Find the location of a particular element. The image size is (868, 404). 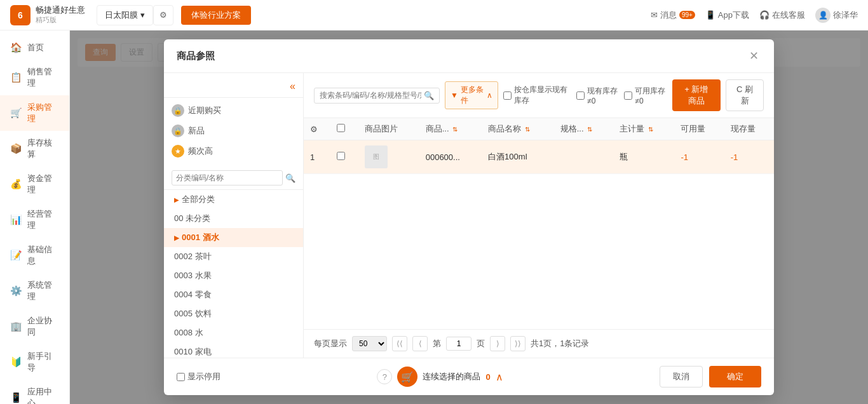

check-by-warehouse: 按仓库显示现有库存 is located at coordinates (538, 95).